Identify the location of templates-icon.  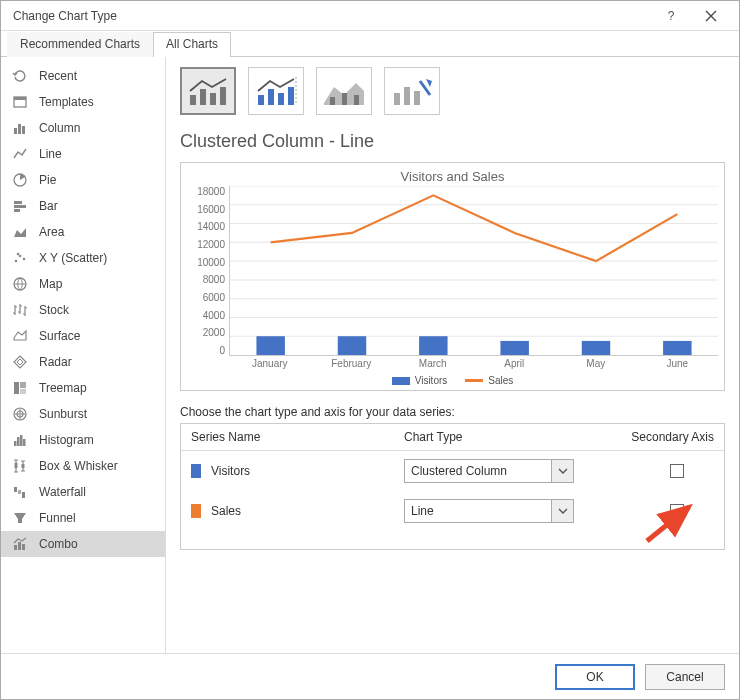
(20, 102).